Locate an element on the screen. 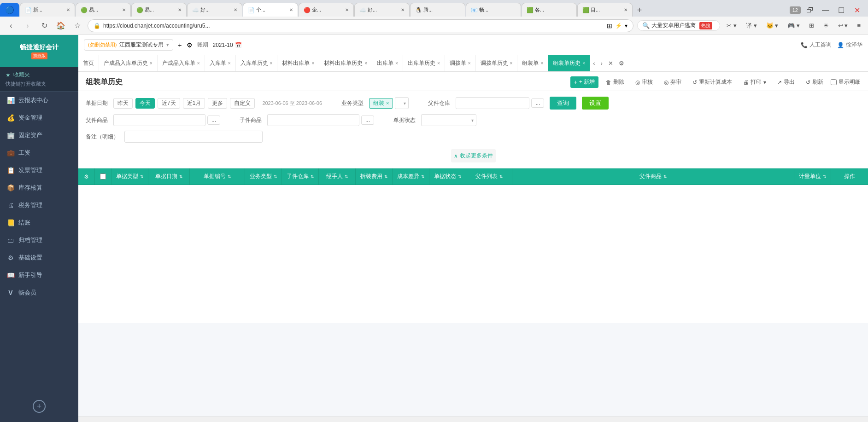 Image resolution: width=868 pixels, height=422 pixels. out-close: × is located at coordinates (397, 64).